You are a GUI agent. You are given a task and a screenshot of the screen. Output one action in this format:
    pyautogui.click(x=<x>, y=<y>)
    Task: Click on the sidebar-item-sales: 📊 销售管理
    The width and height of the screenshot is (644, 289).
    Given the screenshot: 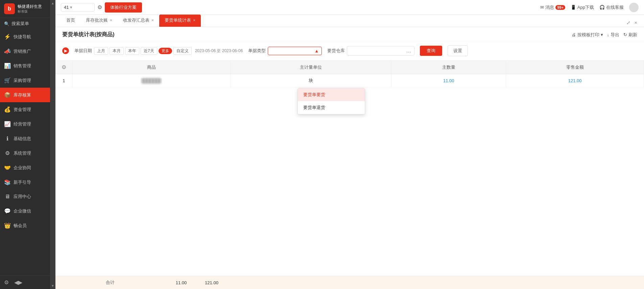 What is the action you would take?
    pyautogui.click(x=25, y=66)
    